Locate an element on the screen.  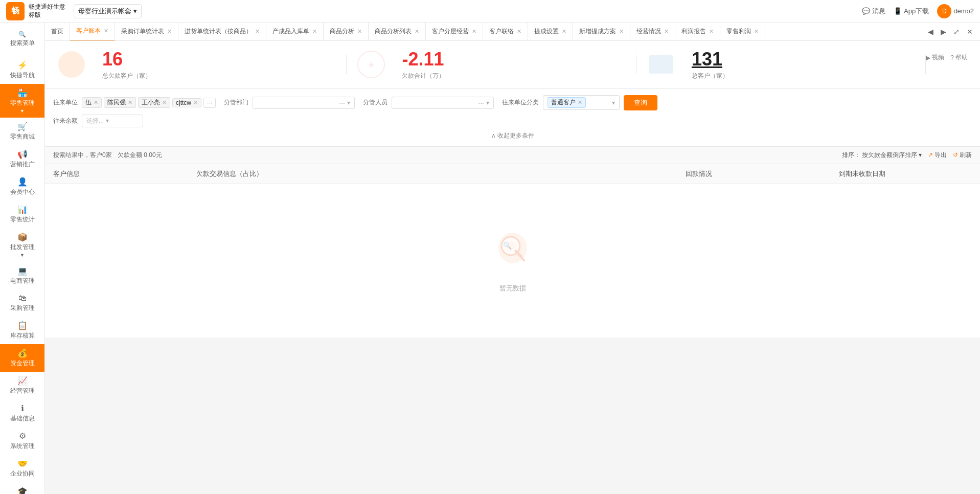
ecommerce-icon: 💻 is located at coordinates (22, 271).